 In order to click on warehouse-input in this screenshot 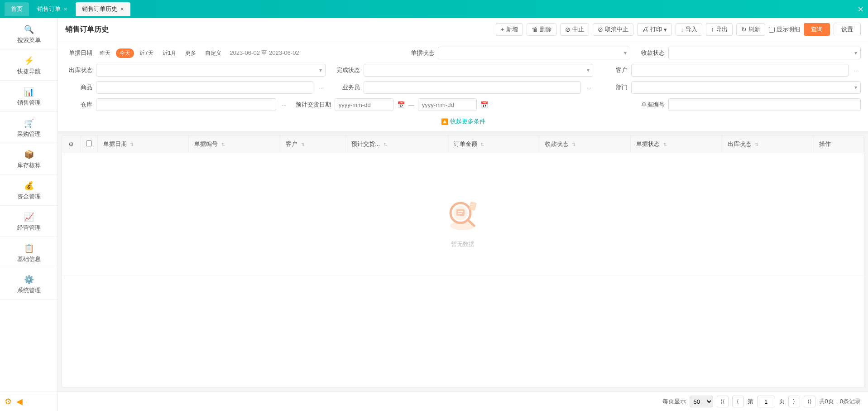, I will do `click(186, 105)`.